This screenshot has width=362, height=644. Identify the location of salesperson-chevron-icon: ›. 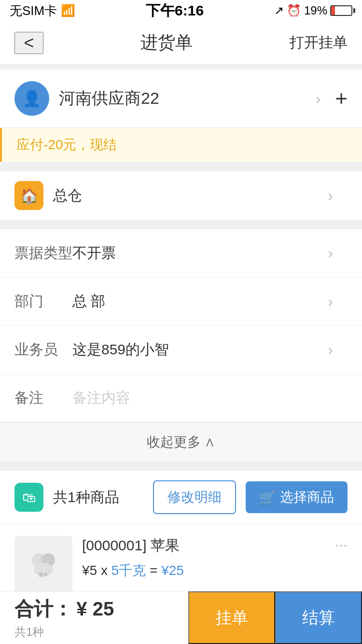
(330, 350).